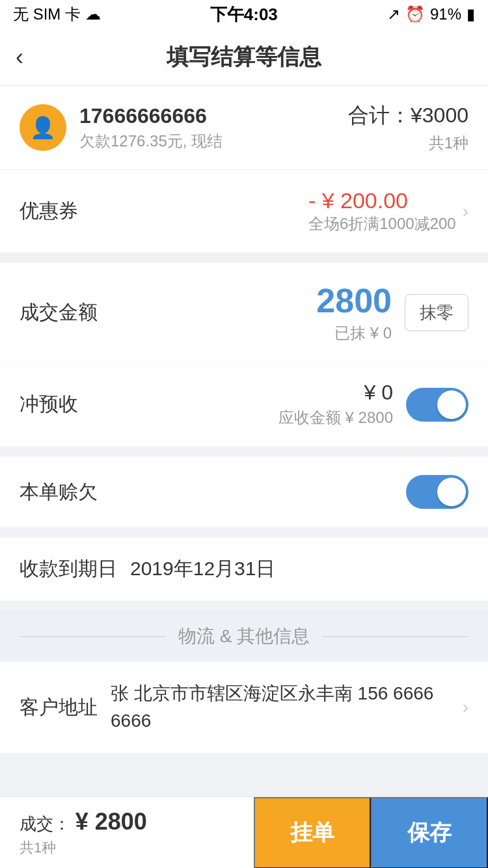 This screenshot has height=868, width=488. I want to click on coupon-chevron-icon: ›, so click(466, 211).